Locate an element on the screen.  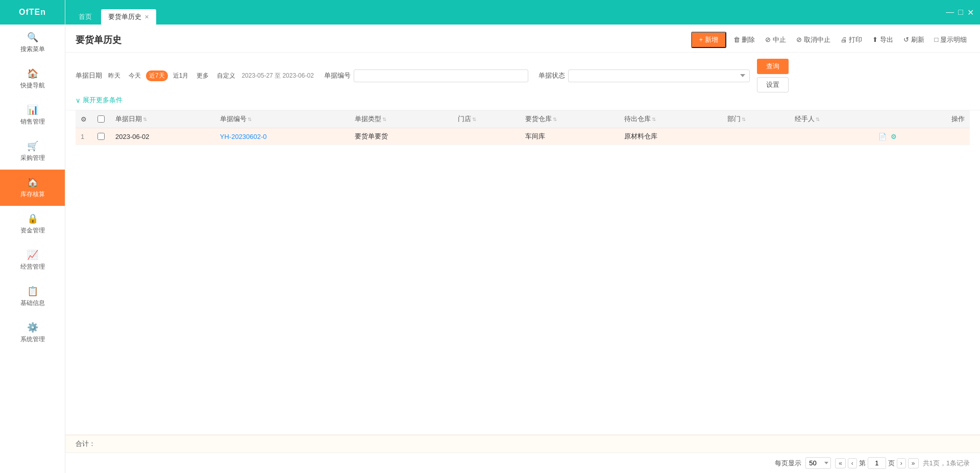
sidebar-logo: OfTEn is located at coordinates (33, 12).